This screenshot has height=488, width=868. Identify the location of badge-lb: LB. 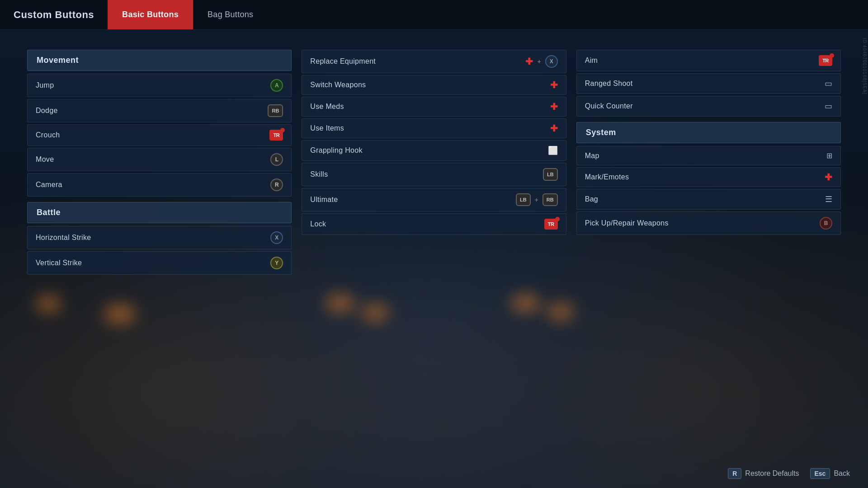
(551, 174).